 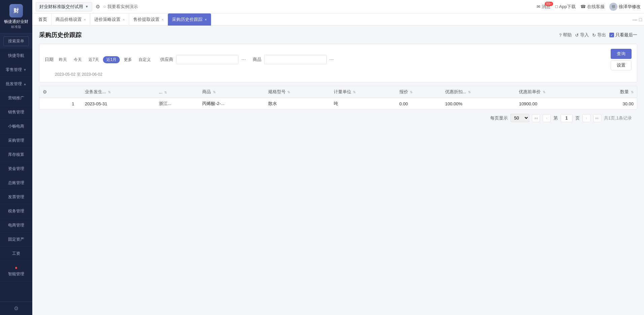 I want to click on sidebar-item-label: 采购管理, so click(x=16, y=141).